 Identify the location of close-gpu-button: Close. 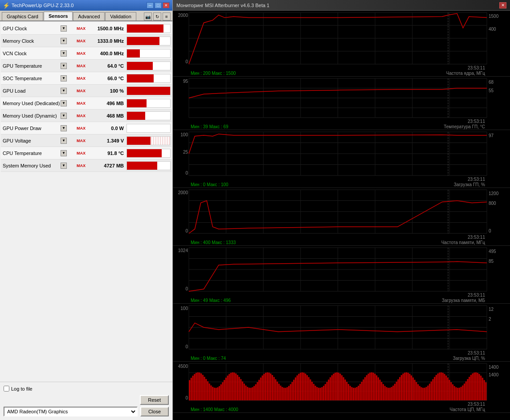
(155, 412).